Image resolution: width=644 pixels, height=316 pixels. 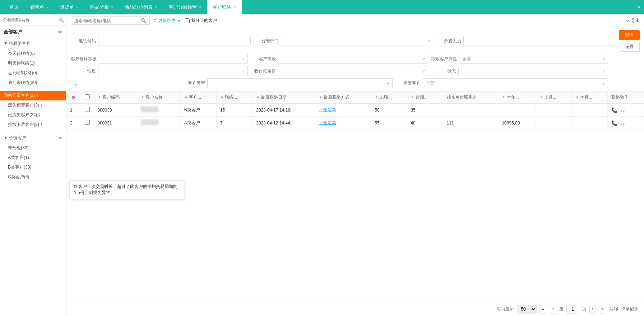 What do you see at coordinates (527, 309) in the screenshot?
I see `page-size-select: 50 100 200` at bounding box center [527, 309].